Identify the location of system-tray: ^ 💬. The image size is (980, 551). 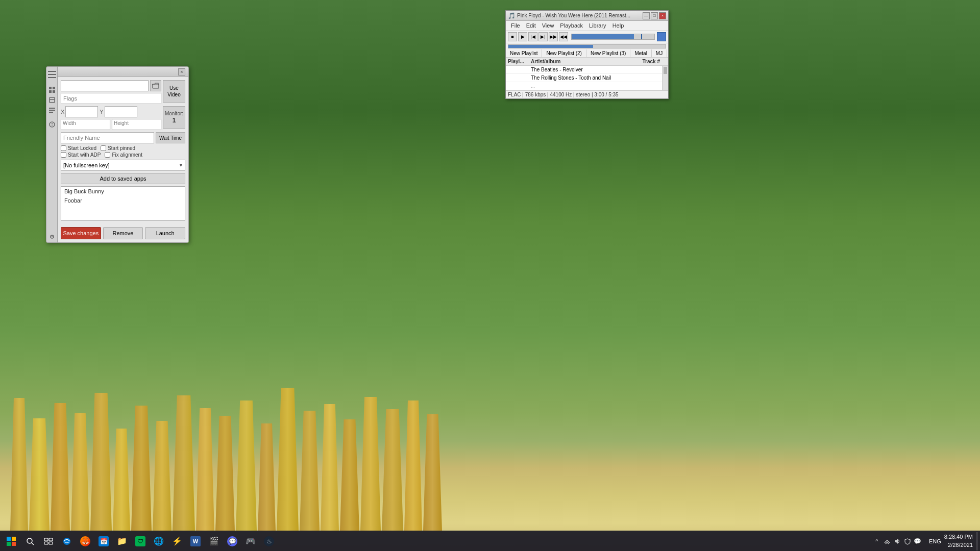
(899, 541).